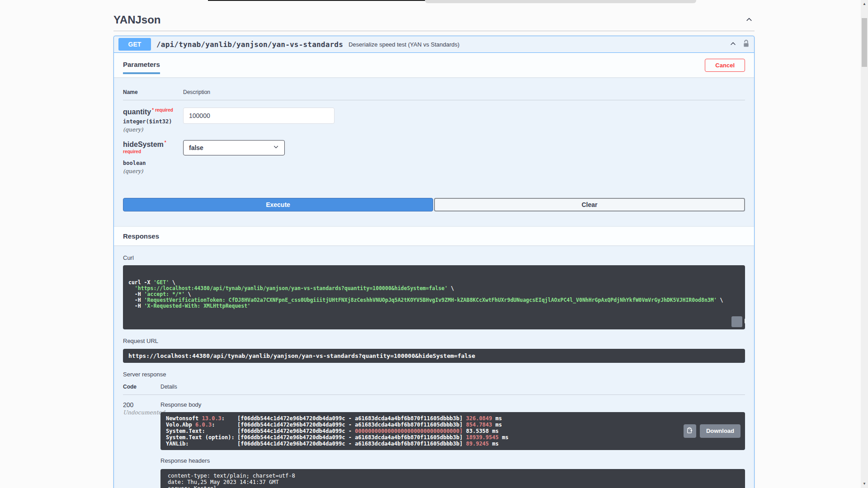  I want to click on curl-label: Curl, so click(434, 258).